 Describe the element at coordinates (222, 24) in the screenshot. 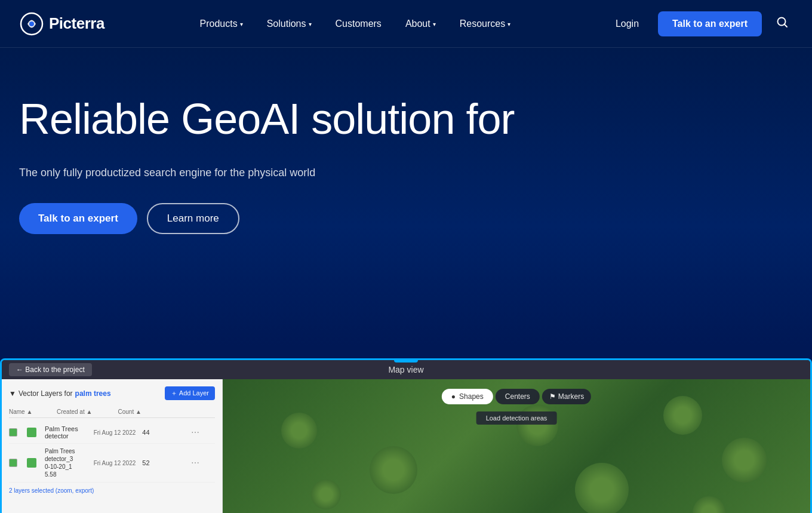

I see `nav-item-products: Products ▾` at that location.